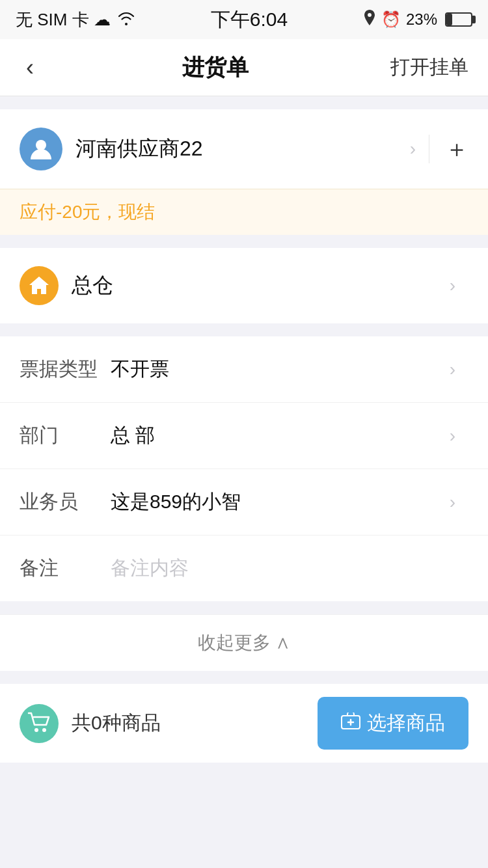 The image size is (488, 868). What do you see at coordinates (453, 436) in the screenshot?
I see `department-chevron-icon: ›` at bounding box center [453, 436].